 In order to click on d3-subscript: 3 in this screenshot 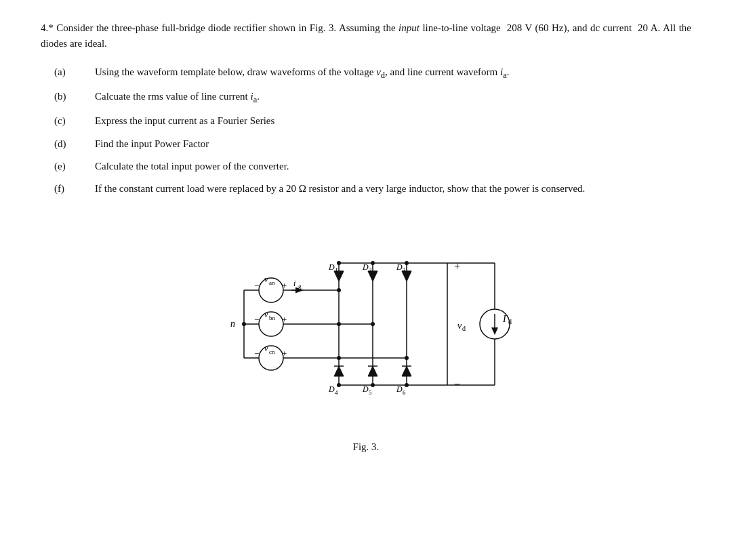, I will do `click(404, 270)`.